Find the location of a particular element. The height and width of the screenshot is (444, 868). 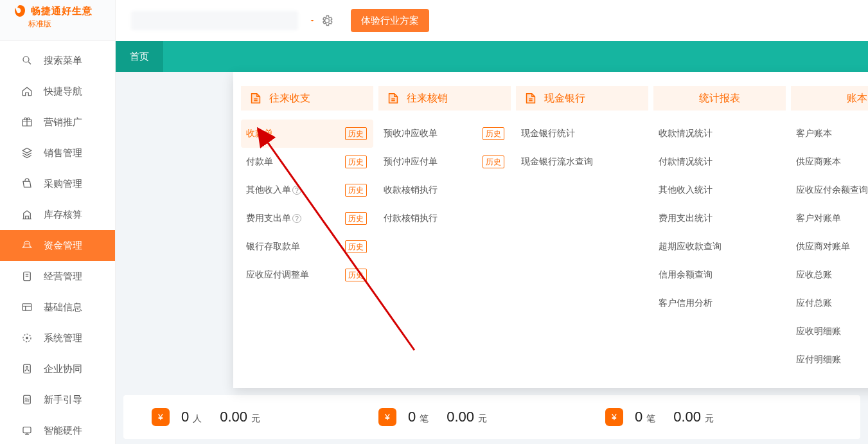

gear-icon is located at coordinates (327, 21).